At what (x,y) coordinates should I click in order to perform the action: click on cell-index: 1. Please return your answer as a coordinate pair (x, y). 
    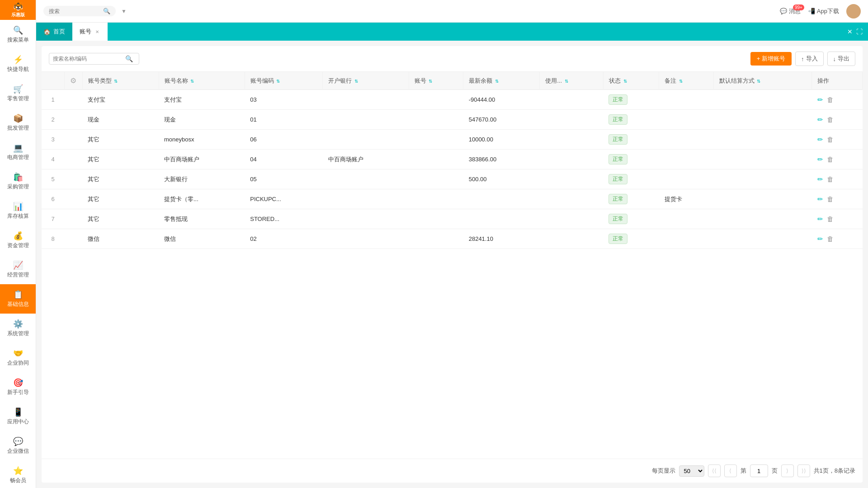
    Looking at the image, I should click on (53, 100).